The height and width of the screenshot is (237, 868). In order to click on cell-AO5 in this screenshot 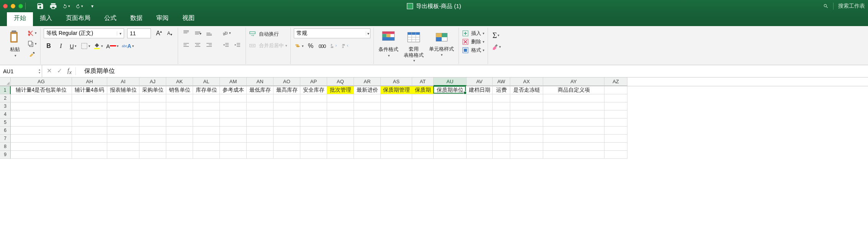, I will do `click(287, 123)`.